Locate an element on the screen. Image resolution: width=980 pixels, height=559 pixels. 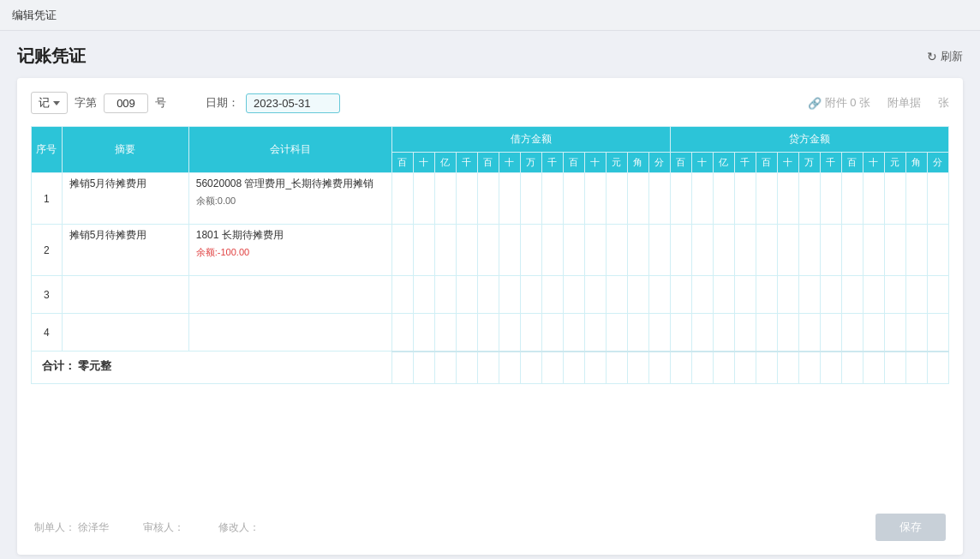
row4-d8 is located at coordinates (552, 333).